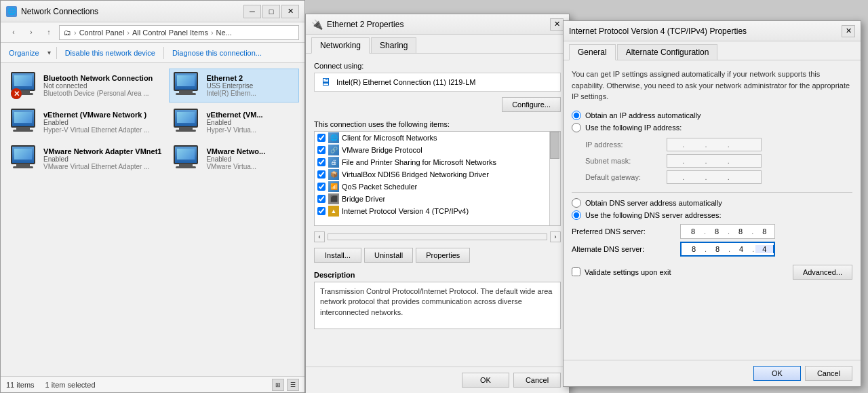  Describe the element at coordinates (654, 215) in the screenshot. I see `manual-dns-label: Use the following DNS server addresses:` at that location.